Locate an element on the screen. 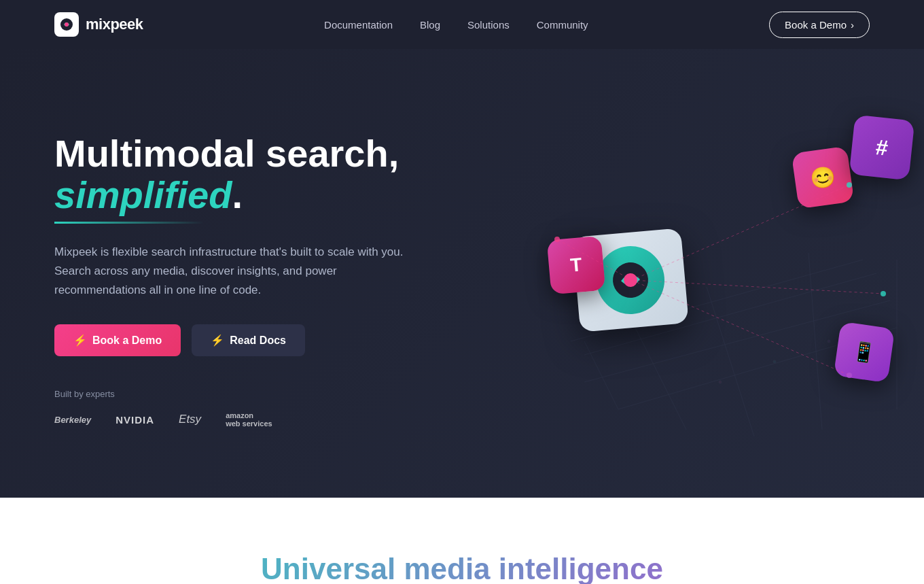 The width and height of the screenshot is (924, 584). logo: mixpeek is located at coordinates (99, 24).